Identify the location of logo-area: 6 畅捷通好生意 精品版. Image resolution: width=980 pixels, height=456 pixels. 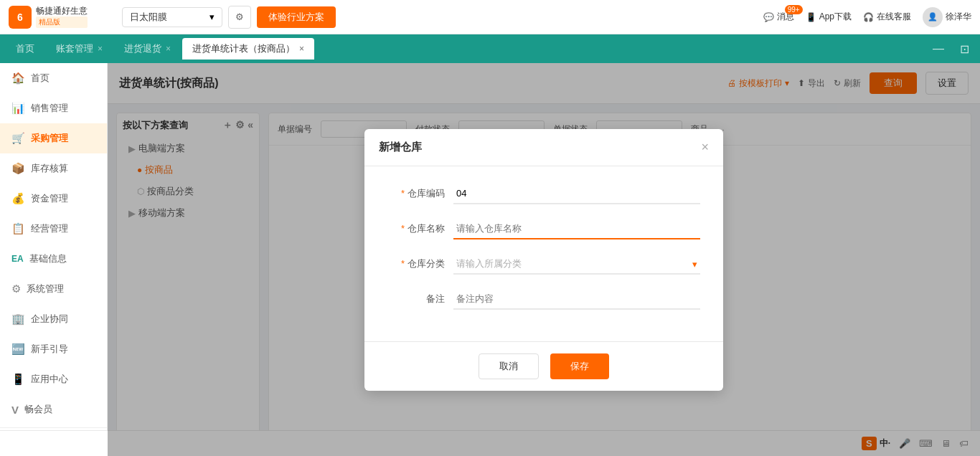
(62, 17).